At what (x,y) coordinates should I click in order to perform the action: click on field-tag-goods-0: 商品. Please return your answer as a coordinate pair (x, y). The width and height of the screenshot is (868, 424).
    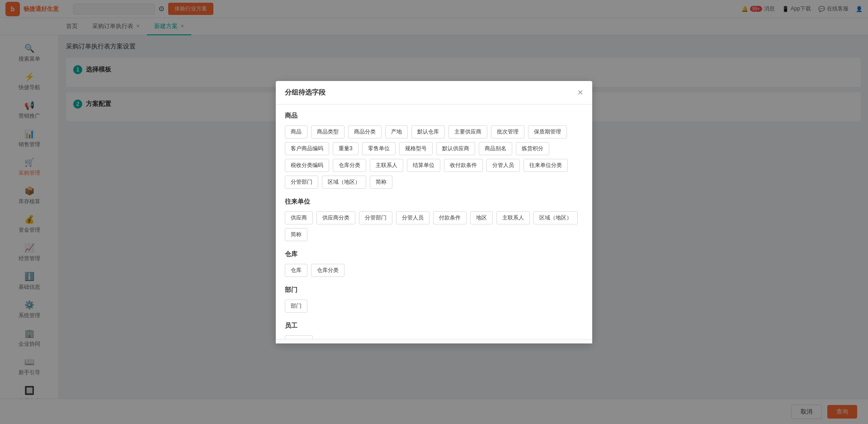
    Looking at the image, I should click on (296, 132).